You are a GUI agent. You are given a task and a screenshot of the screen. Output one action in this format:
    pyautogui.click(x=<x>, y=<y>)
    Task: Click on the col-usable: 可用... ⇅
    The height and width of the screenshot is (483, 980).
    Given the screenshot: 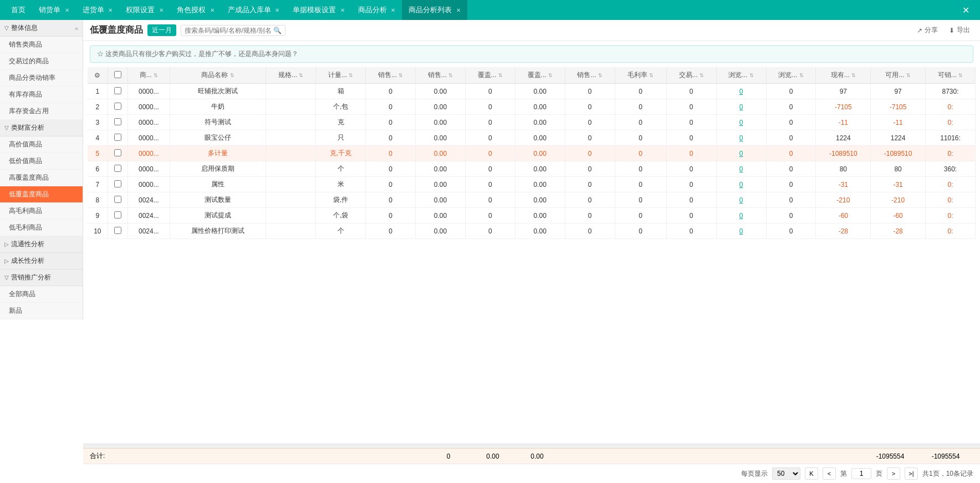 What is the action you would take?
    pyautogui.click(x=898, y=75)
    